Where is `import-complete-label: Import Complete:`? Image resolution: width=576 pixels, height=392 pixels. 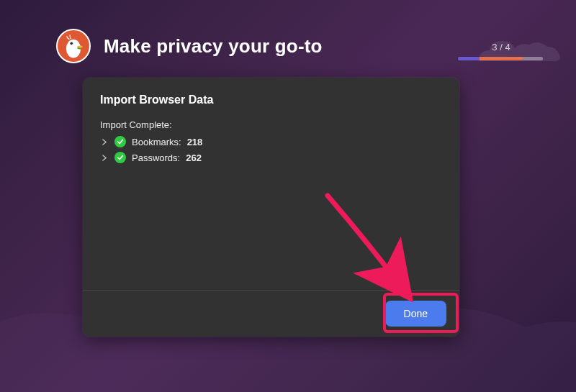
import-complete-label: Import Complete: is located at coordinates (271, 125).